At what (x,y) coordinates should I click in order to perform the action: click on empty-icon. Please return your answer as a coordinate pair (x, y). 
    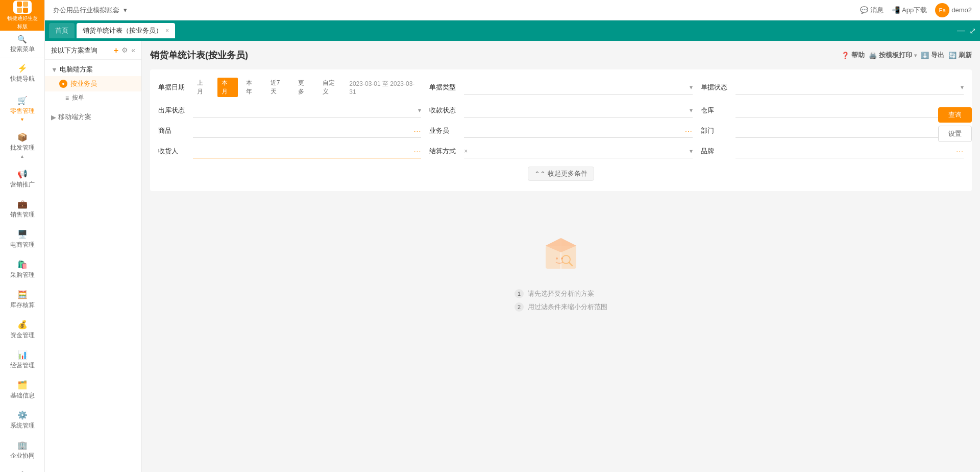
    Looking at the image, I should click on (561, 253).